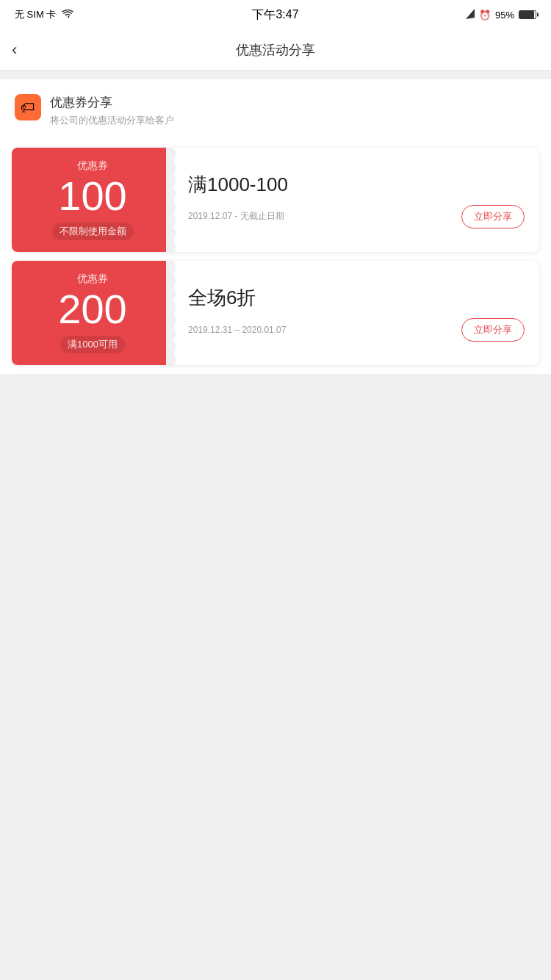 The height and width of the screenshot is (980, 551). I want to click on wifi-icon, so click(68, 15).